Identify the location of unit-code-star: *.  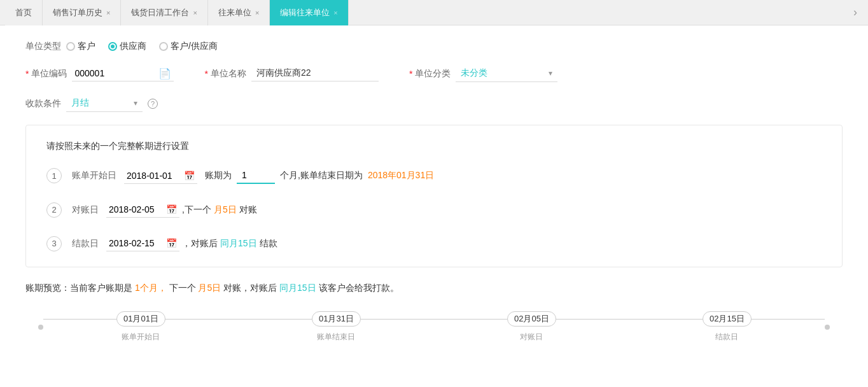
(27, 74).